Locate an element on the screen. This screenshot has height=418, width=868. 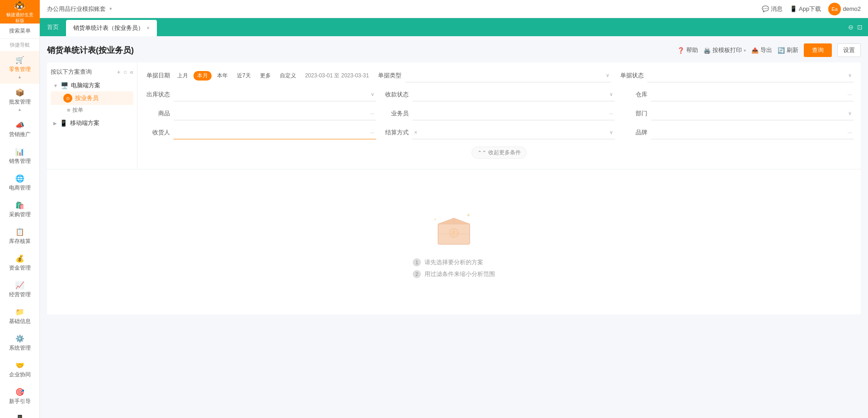
header-left: 办公用品行业模拟账套 ▾ is located at coordinates (80, 9).